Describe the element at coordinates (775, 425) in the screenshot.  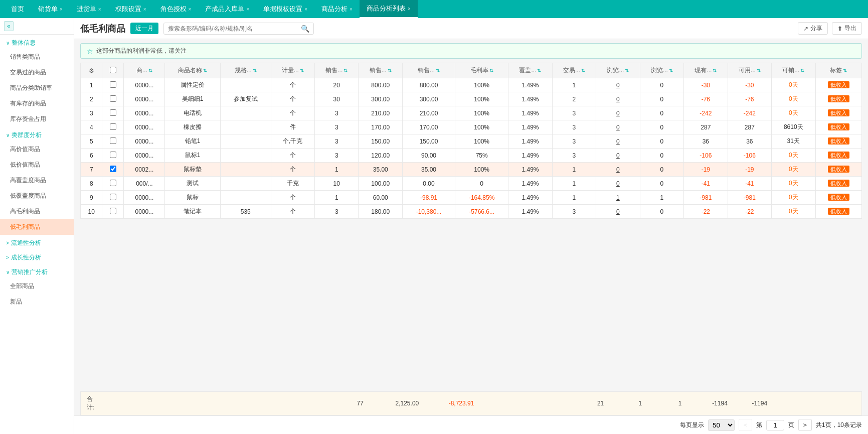
I see `page-number-input` at that location.